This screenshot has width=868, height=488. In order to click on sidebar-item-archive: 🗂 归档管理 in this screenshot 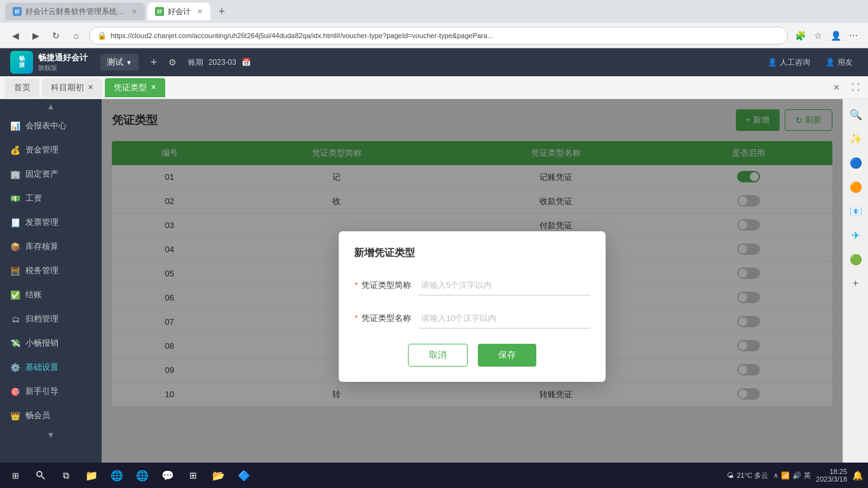, I will do `click(51, 319)`.